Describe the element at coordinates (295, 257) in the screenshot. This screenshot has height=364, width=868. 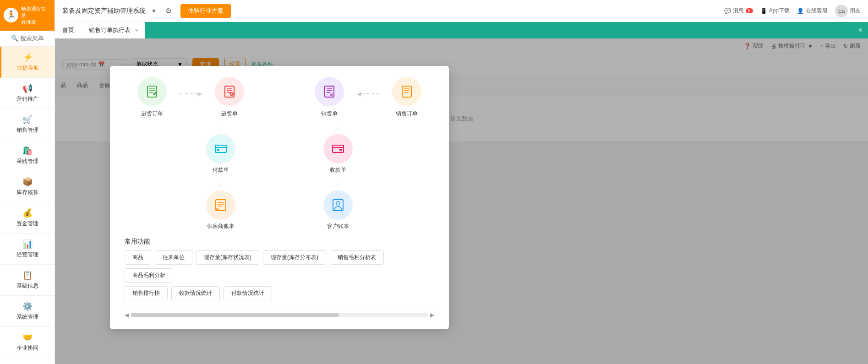
I see `func-btn-stock-dist: 现存量(库存分布表)` at that location.